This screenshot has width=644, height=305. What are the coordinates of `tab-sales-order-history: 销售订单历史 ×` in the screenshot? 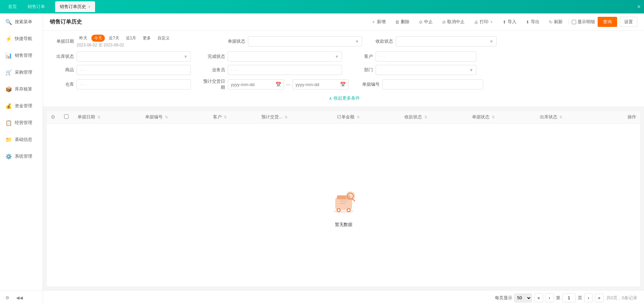 It's located at (75, 7).